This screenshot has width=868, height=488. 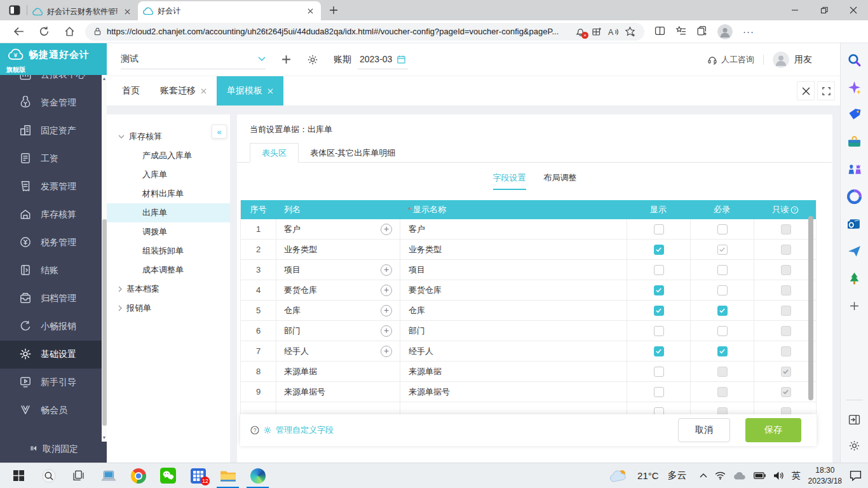 I want to click on minimize-button, so click(x=795, y=10).